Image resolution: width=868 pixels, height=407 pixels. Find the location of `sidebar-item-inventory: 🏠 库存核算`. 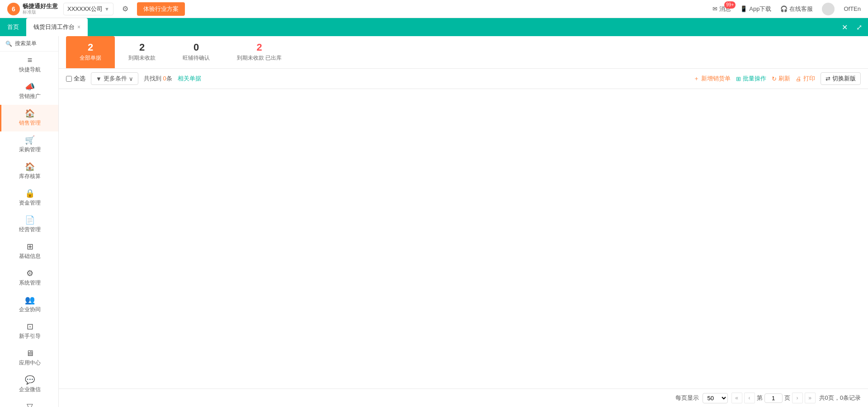

sidebar-item-inventory: 🏠 库存核算 is located at coordinates (29, 172).